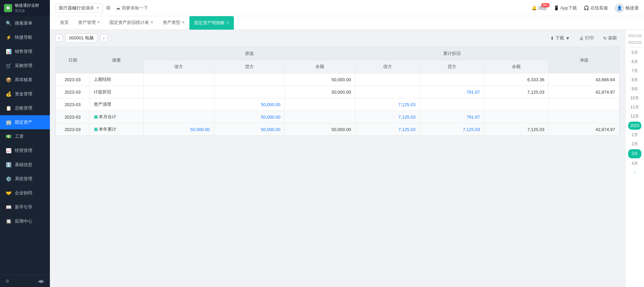 This screenshot has height=287, width=644. I want to click on table-cell-depr-balance, so click(516, 117).